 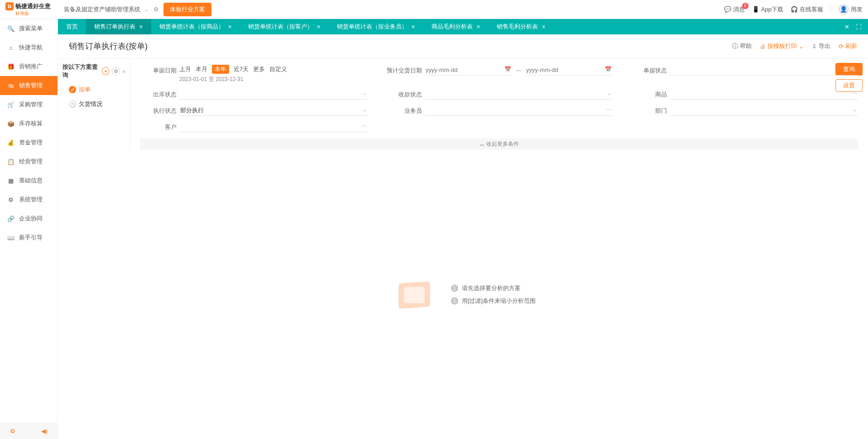 What do you see at coordinates (115, 71) in the screenshot?
I see `scheme-settings-icon: ⚙` at bounding box center [115, 71].